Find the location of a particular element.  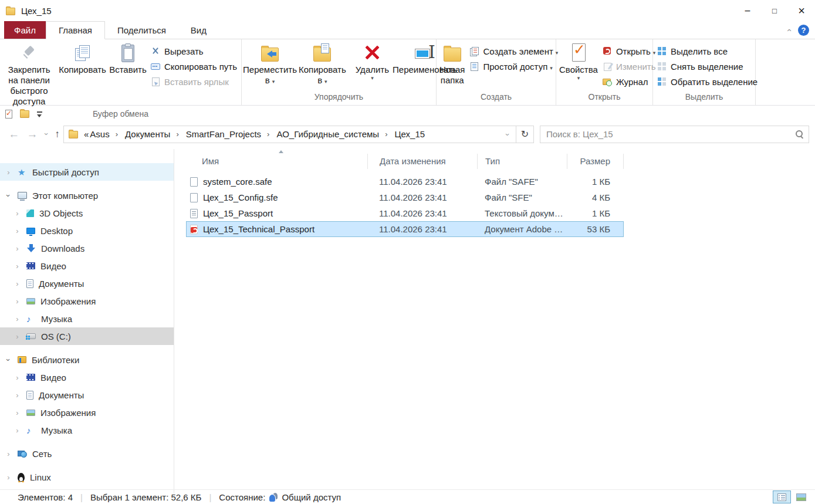

move-to-button: Переместить в is located at coordinates (270, 65).